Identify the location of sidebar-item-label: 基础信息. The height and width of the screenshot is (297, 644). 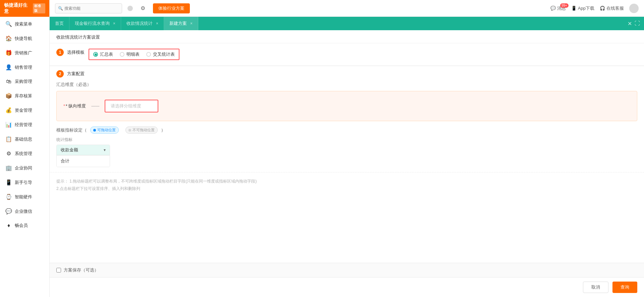
(23, 139).